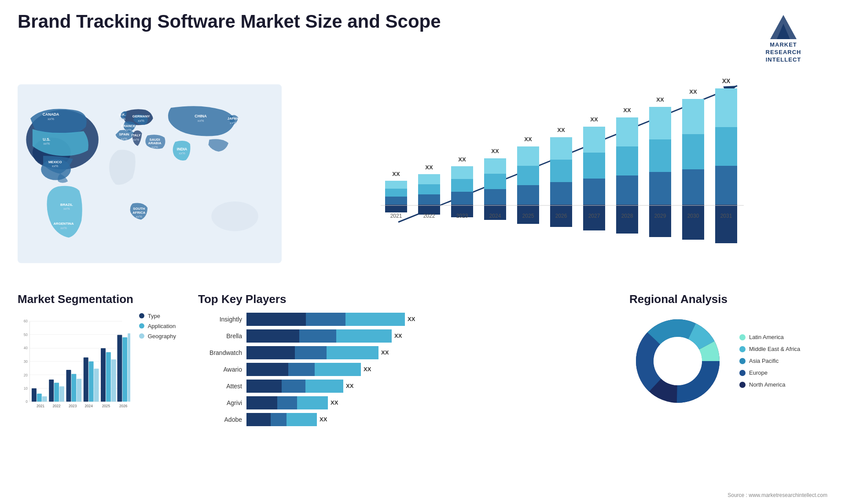  Describe the element at coordinates (26, 402) in the screenshot. I see `svg-text: 0` at that location.